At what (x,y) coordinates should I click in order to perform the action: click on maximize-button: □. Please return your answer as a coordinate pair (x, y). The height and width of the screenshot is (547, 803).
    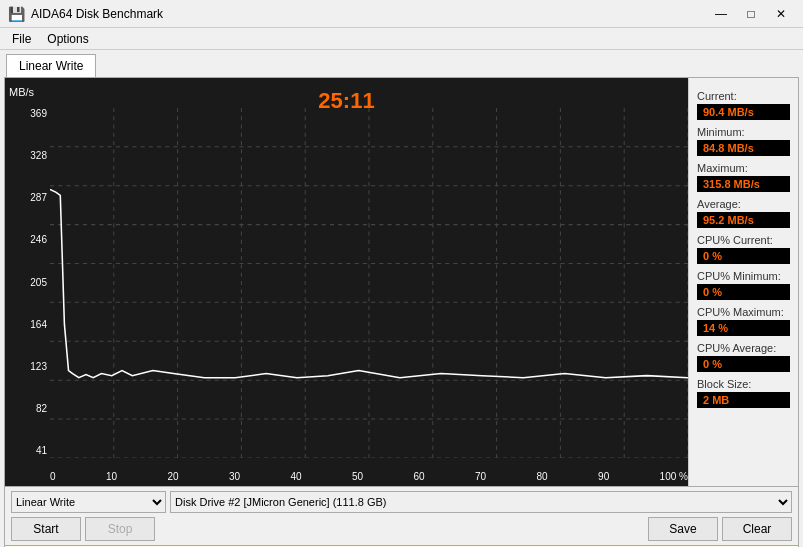
    Looking at the image, I should click on (751, 14).